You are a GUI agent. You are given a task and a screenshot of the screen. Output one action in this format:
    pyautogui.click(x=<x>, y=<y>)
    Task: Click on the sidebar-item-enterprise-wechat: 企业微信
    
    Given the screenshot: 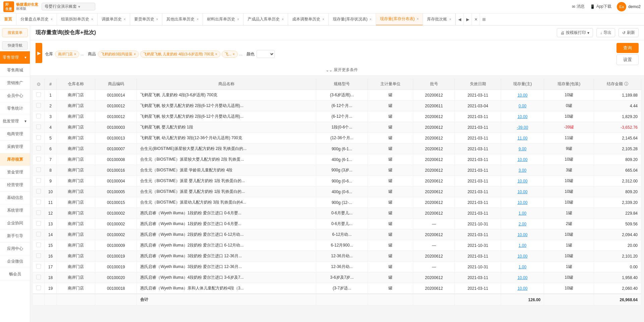 What is the action you would take?
    pyautogui.click(x=15, y=262)
    